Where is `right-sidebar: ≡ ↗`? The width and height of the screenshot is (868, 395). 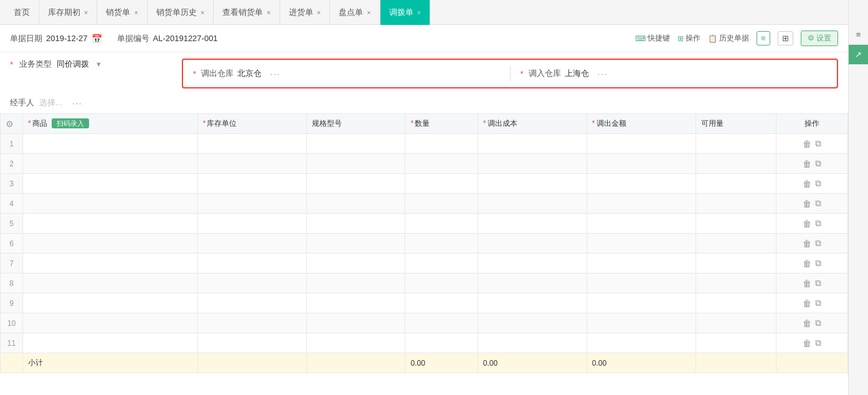 right-sidebar: ≡ ↗ is located at coordinates (858, 198).